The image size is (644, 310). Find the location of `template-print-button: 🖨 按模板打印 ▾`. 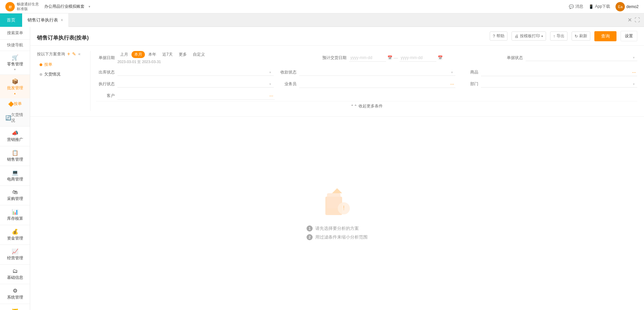

template-print-button: 🖨 按模板打印 ▾ is located at coordinates (529, 36).